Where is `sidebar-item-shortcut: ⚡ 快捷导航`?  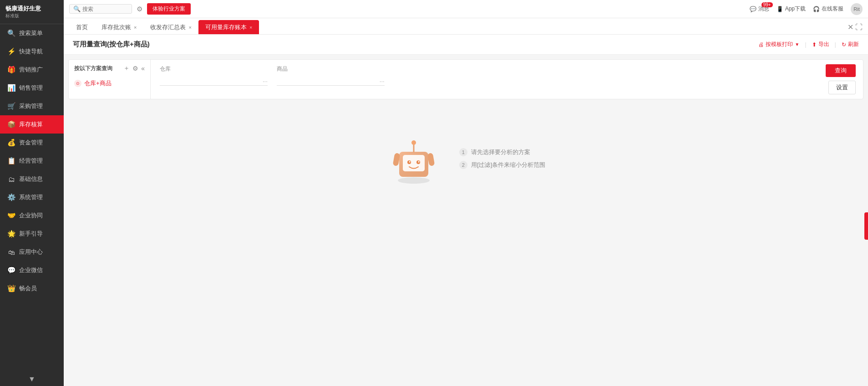 sidebar-item-shortcut: ⚡ 快捷导航 is located at coordinates (32, 51).